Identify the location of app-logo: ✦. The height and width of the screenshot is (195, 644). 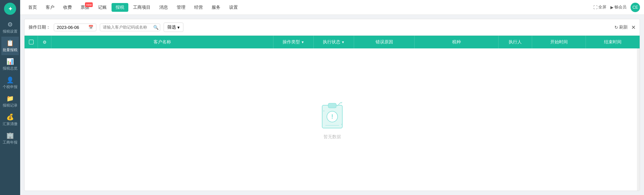
(10, 9).